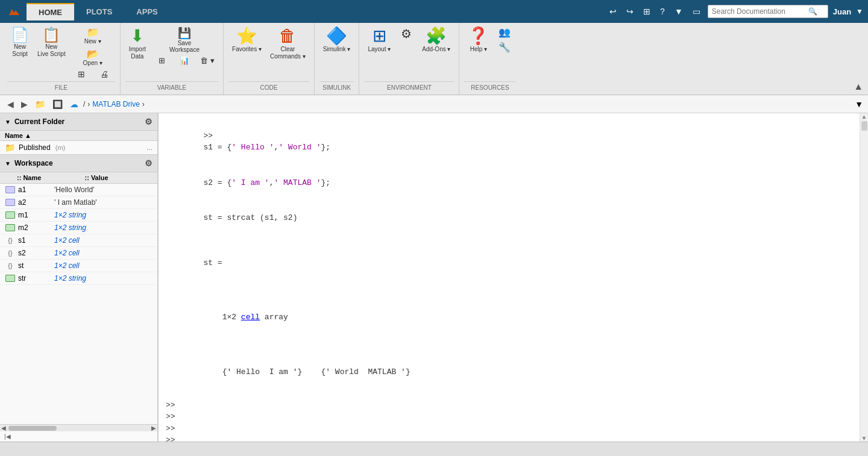 This screenshot has height=456, width=868. Describe the element at coordinates (697, 11) in the screenshot. I see `minimize-btn: ▭` at that location.